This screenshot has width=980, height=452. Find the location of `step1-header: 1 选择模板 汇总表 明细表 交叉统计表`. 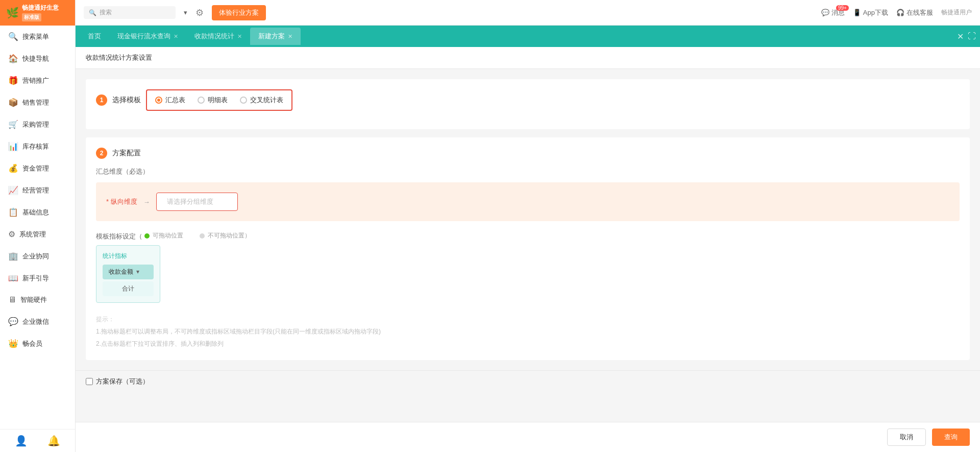

step1-header: 1 选择模板 汇总表 明细表 交叉统计表 is located at coordinates (528, 100).